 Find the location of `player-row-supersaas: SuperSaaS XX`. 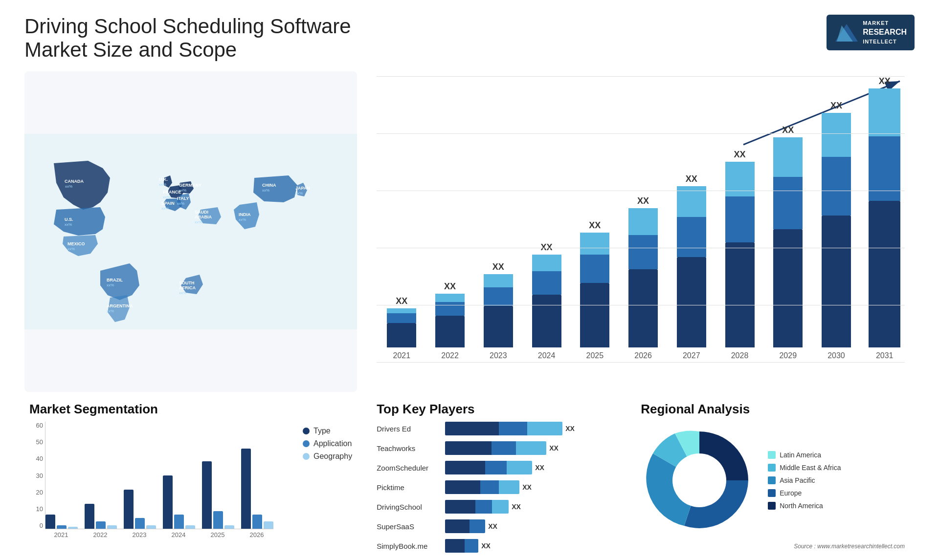

player-row-supersaas: SuperSaaS XX is located at coordinates (494, 526).